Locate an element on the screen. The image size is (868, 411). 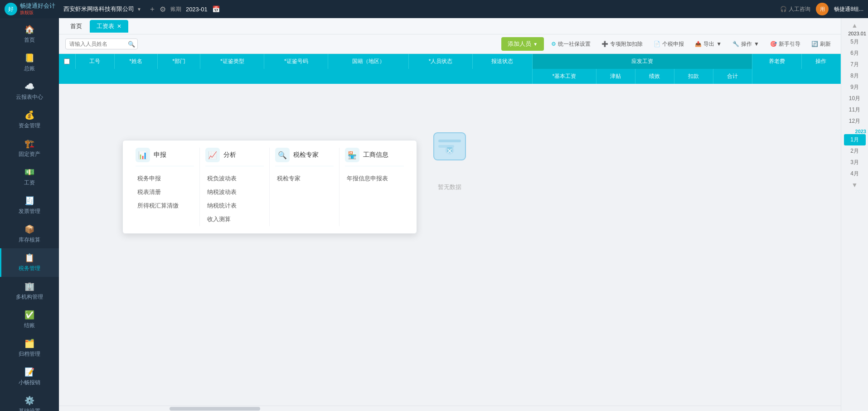
menu-item-tax-stat: 纳税统计表 is located at coordinates (235, 206).